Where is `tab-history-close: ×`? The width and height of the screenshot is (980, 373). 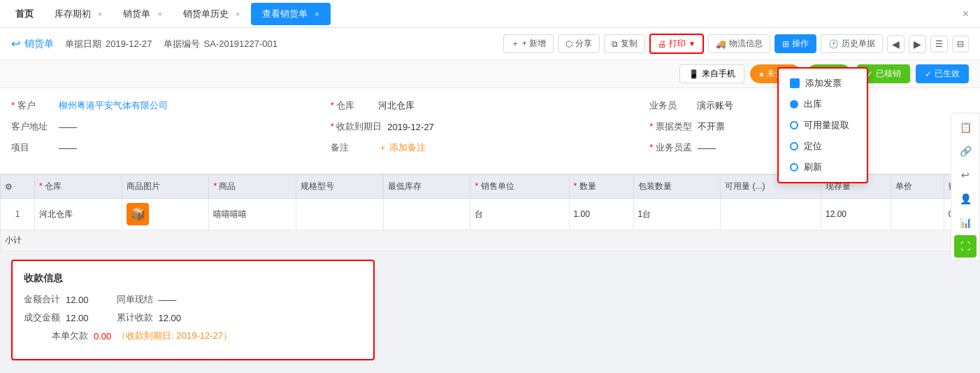 tab-history-close: × is located at coordinates (238, 14).